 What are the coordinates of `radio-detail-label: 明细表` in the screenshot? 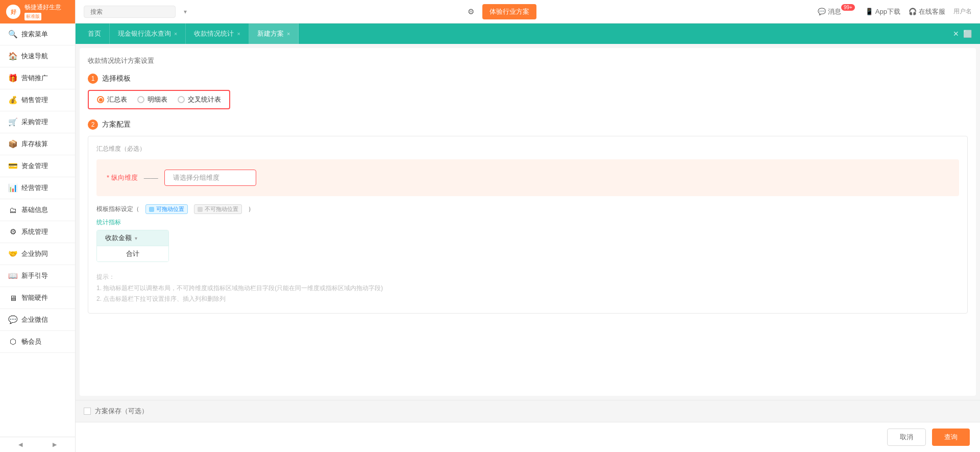 It's located at (157, 100).